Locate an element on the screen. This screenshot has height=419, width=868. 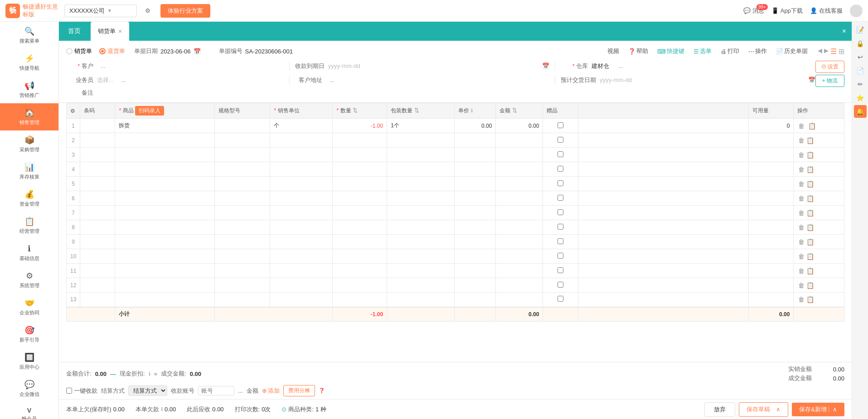
company-selector: XXXXXX公司 ▼ is located at coordinates (101, 11).